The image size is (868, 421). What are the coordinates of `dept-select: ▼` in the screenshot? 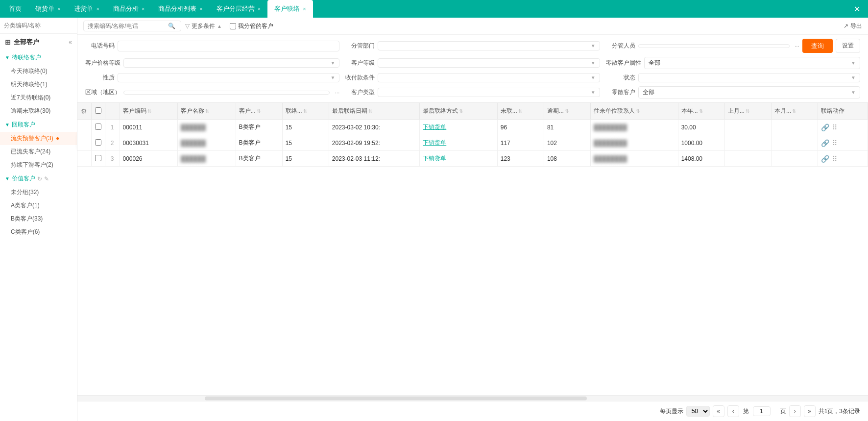 It's located at (489, 46).